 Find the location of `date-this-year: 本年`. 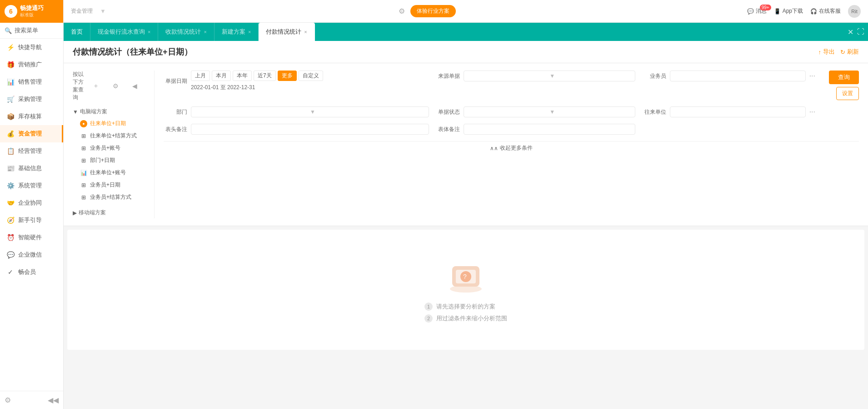

date-this-year: 本年 is located at coordinates (242, 76).